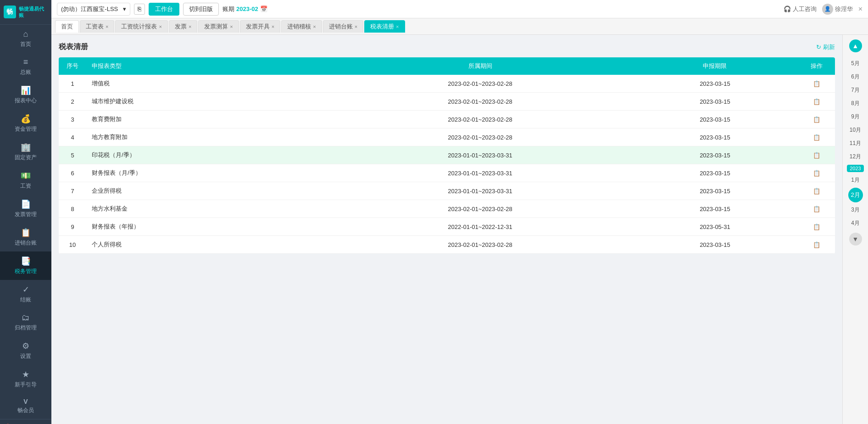  What do you see at coordinates (856, 130) in the screenshot?
I see `cal-month-10: 10月` at bounding box center [856, 130].